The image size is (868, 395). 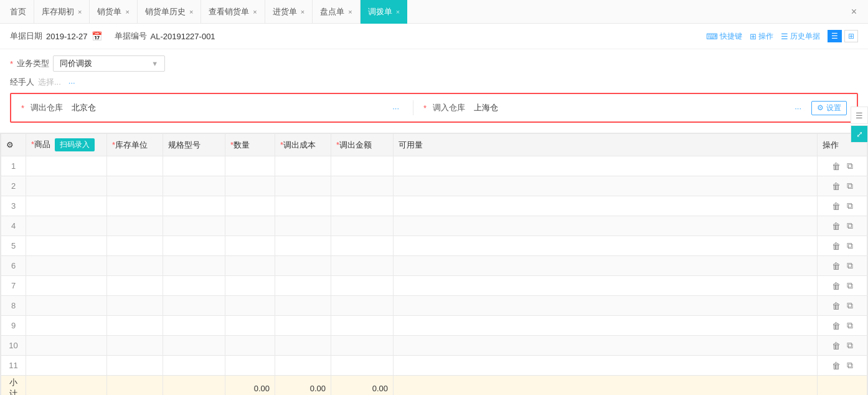 What do you see at coordinates (798, 108) in the screenshot?
I see `warehouse-in-more-button: ···` at bounding box center [798, 108].